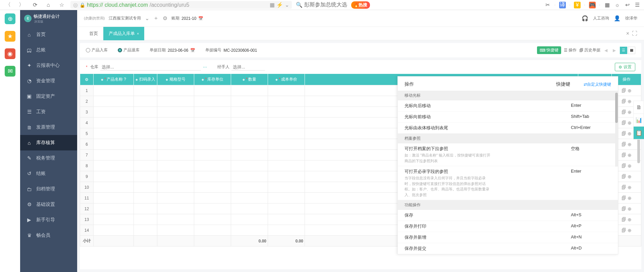  Describe the element at coordinates (21, 5) in the screenshot. I see `forward-icon: 〉` at that location.